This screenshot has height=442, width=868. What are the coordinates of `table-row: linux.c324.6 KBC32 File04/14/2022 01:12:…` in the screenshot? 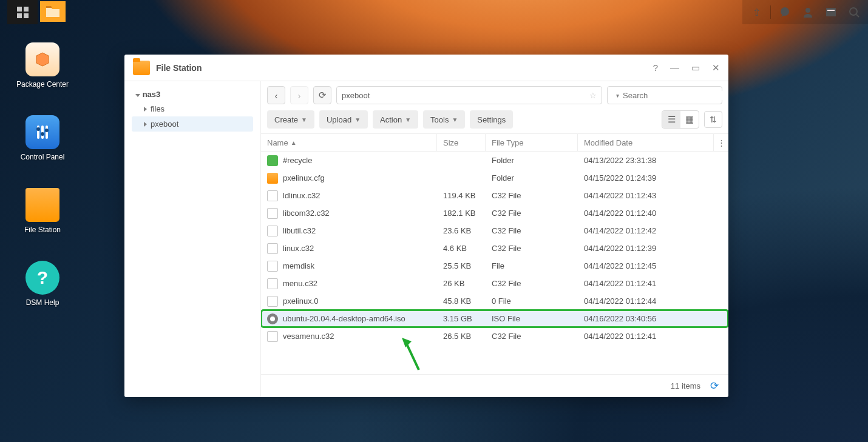 It's located at (495, 249).